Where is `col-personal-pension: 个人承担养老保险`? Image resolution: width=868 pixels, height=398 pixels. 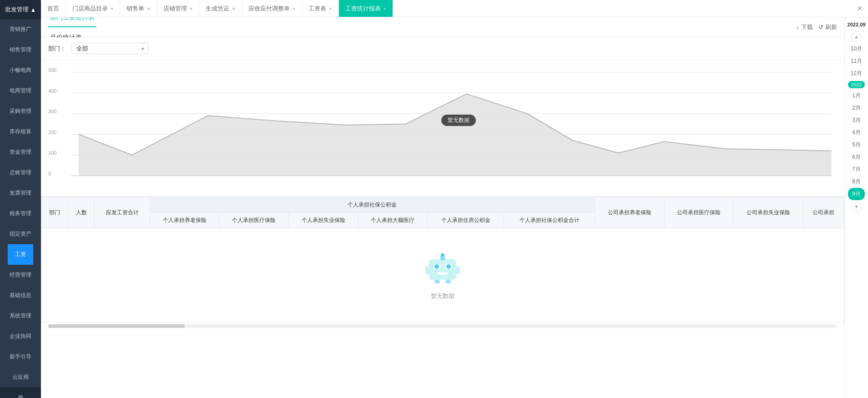 col-personal-pension: 个人承担养老保险 is located at coordinates (185, 221).